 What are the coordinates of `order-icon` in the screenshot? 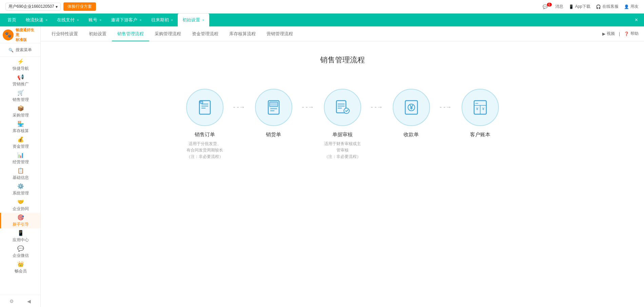 It's located at (205, 107).